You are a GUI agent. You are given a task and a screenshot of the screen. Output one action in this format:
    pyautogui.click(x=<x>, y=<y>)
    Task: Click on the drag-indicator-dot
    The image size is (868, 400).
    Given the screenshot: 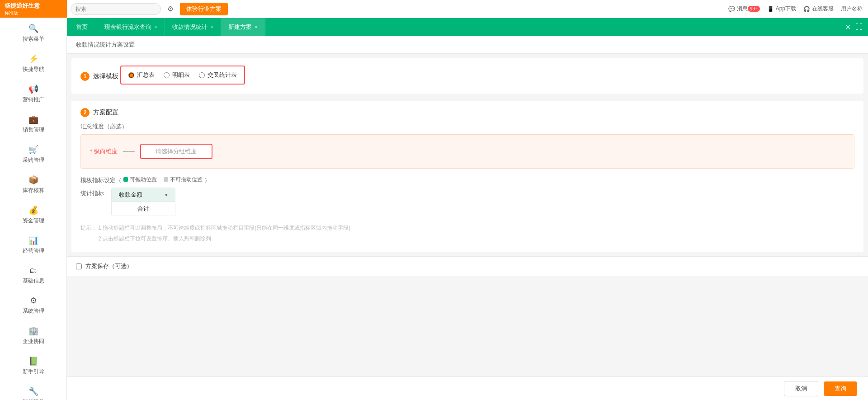 What is the action you would take?
    pyautogui.click(x=126, y=179)
    